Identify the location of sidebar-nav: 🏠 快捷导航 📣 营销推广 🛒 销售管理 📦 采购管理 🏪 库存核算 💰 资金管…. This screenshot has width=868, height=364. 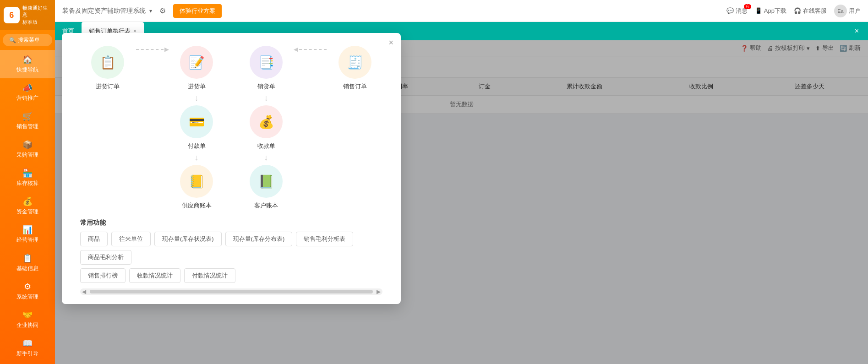
(27, 207).